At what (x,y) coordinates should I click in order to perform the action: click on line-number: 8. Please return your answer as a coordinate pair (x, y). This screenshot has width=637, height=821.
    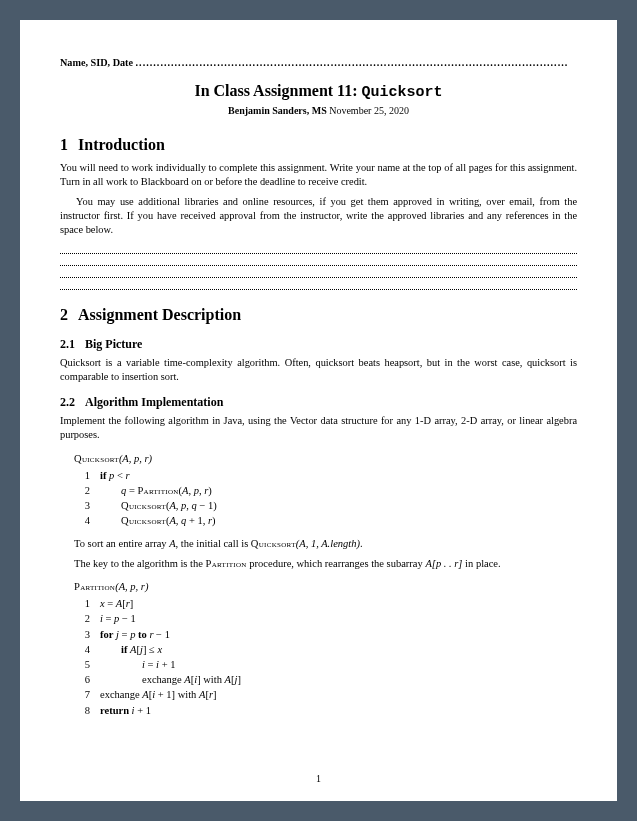
    Looking at the image, I should click on (82, 710).